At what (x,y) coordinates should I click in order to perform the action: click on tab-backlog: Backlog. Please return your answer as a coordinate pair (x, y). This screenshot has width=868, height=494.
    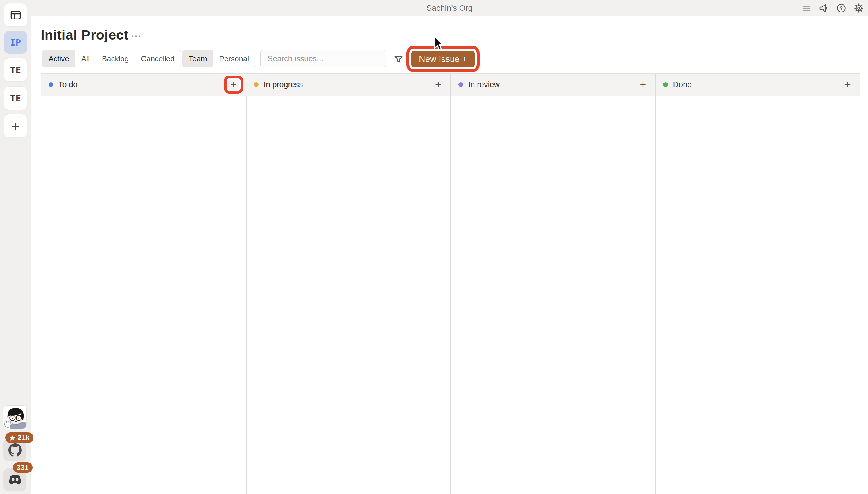
    Looking at the image, I should click on (115, 59).